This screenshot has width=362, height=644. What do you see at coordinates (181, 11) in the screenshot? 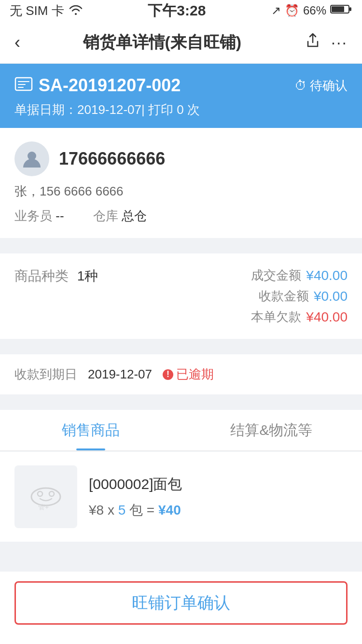
I see `status-bar: 无 SIM 卡 下午3:28 ↗ ⏰ 66%` at bounding box center [181, 11].